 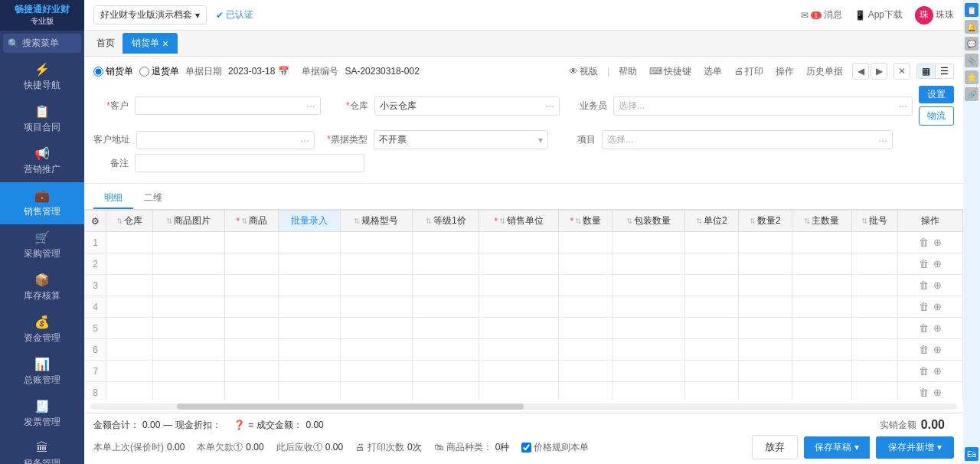 What do you see at coordinates (883, 140) in the screenshot?
I see `project-dots: ···` at bounding box center [883, 140].